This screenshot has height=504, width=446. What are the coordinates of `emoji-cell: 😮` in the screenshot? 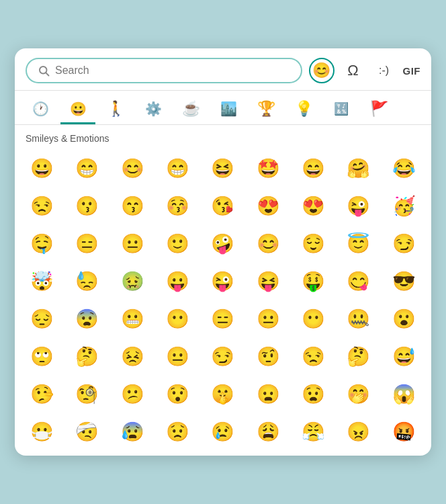 It's located at (404, 319).